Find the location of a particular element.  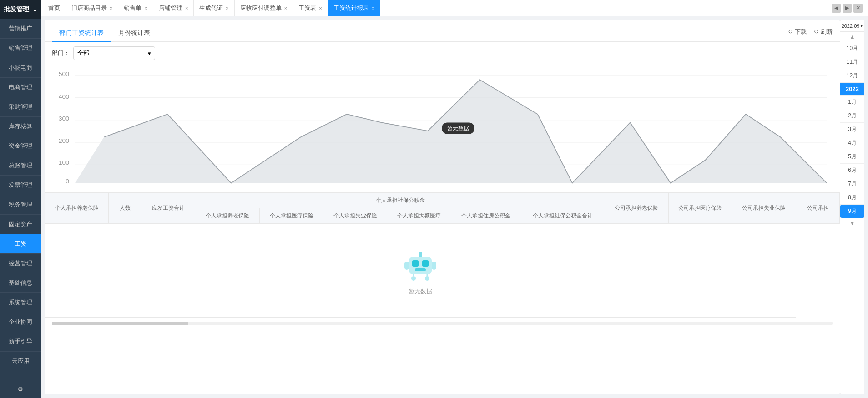

tab-shop-mgmt: 店铺管理 × is located at coordinates (174, 8).